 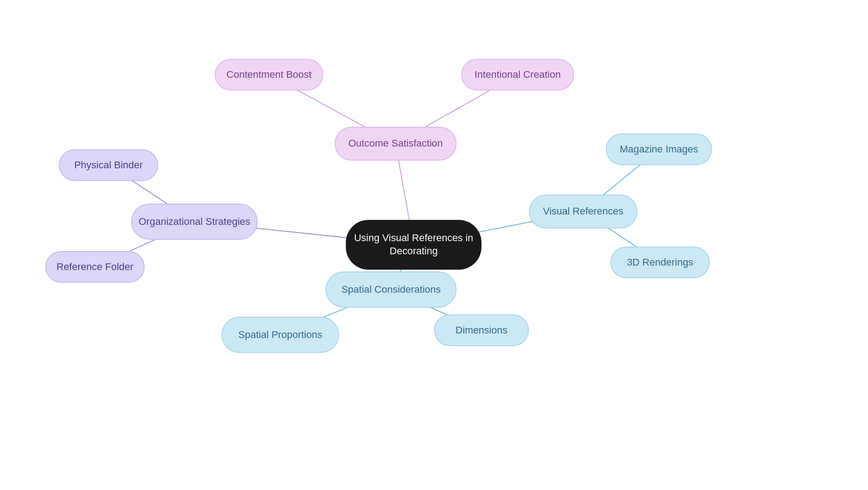 I want to click on dimensions-label: Dimensions, so click(x=482, y=330).